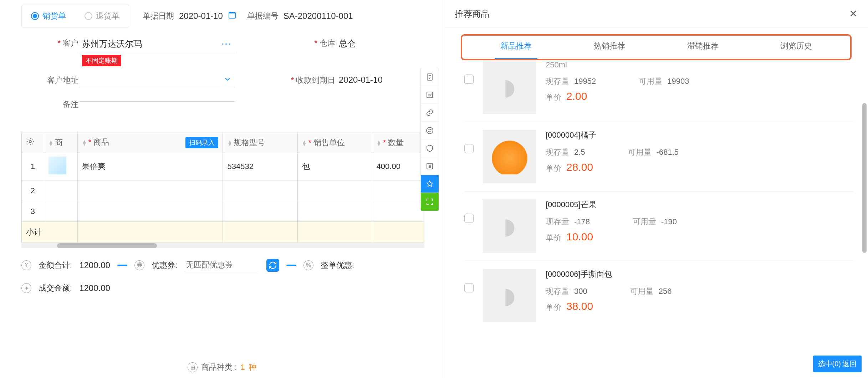  What do you see at coordinates (223, 246) in the screenshot?
I see `h-scrollbar` at bounding box center [223, 246].